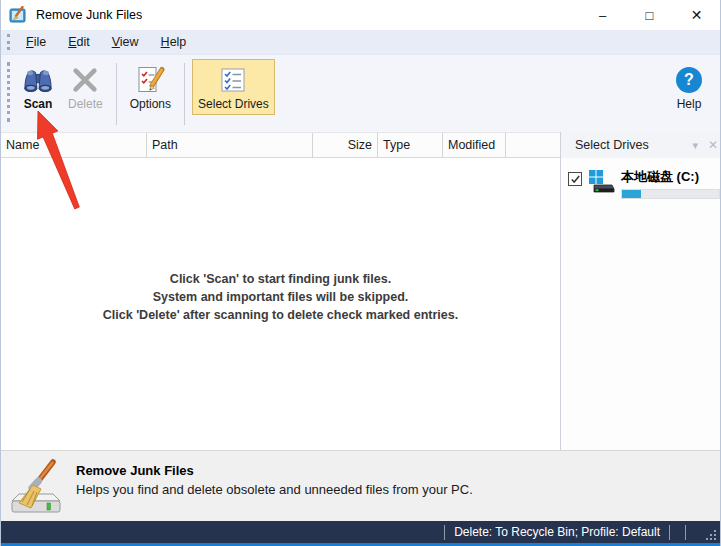 This screenshot has width=721, height=546. Describe the element at coordinates (360, 15) in the screenshot. I see `title-bar: Remove Junk Files – □ ✕` at that location.